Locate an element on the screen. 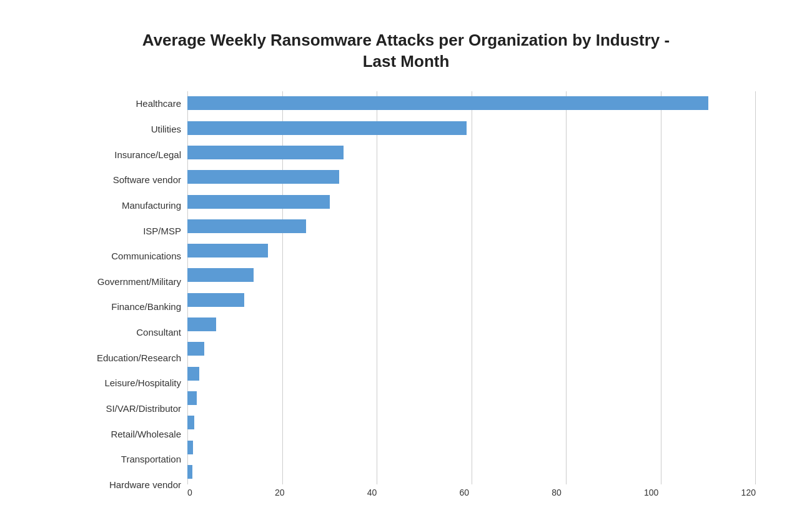  y-axis-labels: HealthcareUtilitiesInsurance/LegalSoftwa… is located at coordinates (122, 294).